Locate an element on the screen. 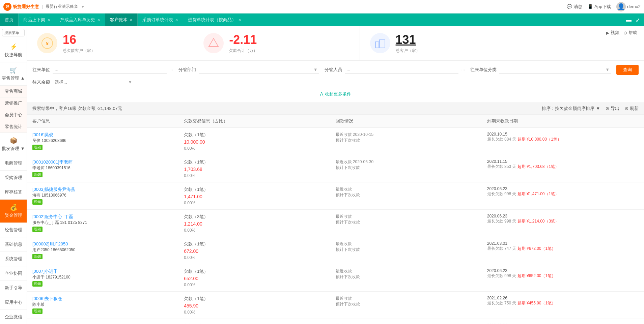  sidebar-item-operation: 经营管理 is located at coordinates (13, 230).